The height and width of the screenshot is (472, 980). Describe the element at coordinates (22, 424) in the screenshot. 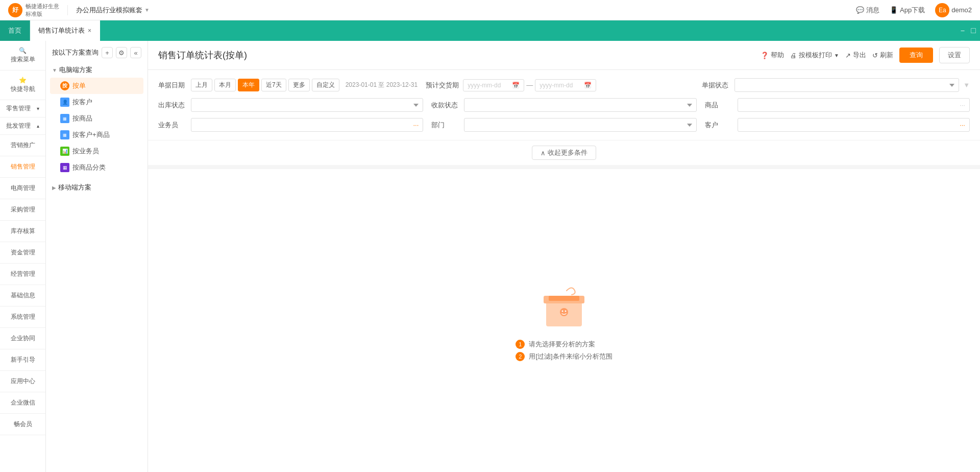

I see `sidebar-member: 畅会员` at that location.